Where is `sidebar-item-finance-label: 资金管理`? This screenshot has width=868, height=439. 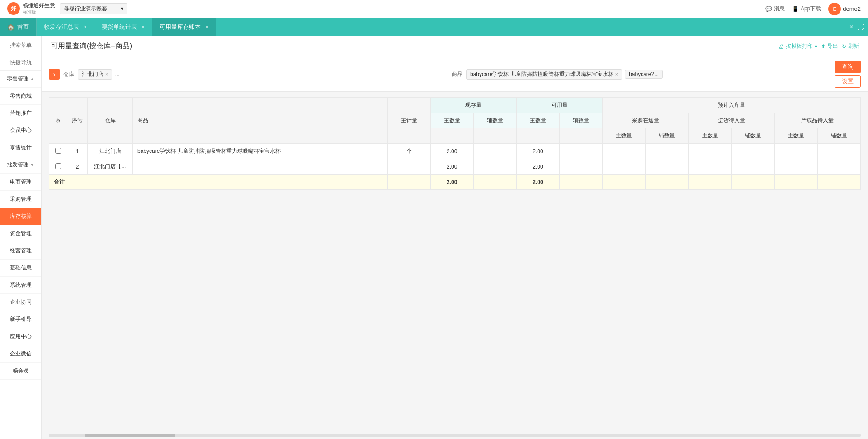
sidebar-item-finance-label: 资金管理 is located at coordinates (21, 233).